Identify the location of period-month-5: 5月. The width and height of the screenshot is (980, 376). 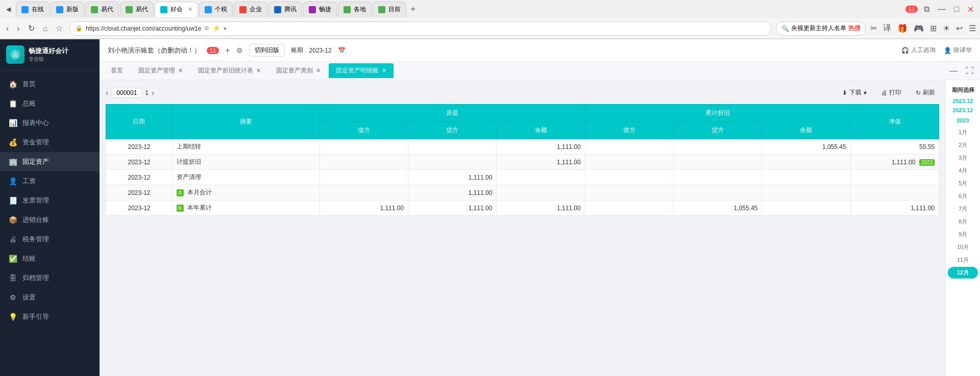
(963, 184).